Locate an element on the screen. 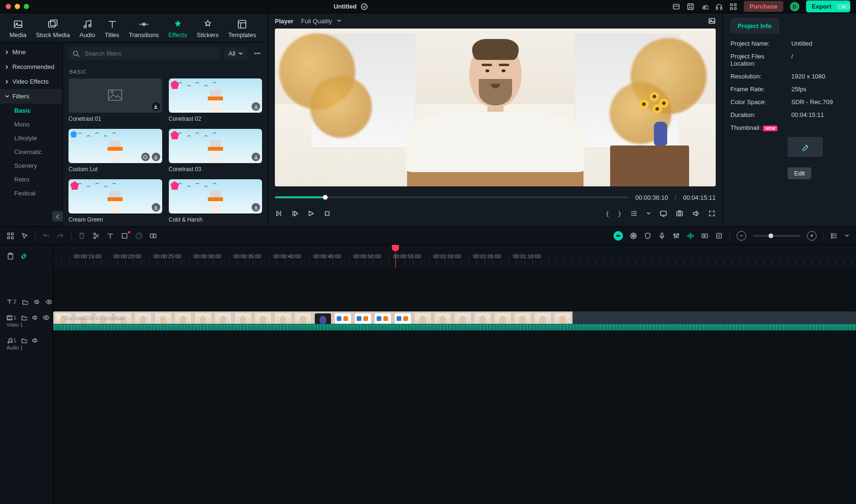 The width and height of the screenshot is (856, 504). tree-sub-cinematic: Cinematic is located at coordinates (31, 152).